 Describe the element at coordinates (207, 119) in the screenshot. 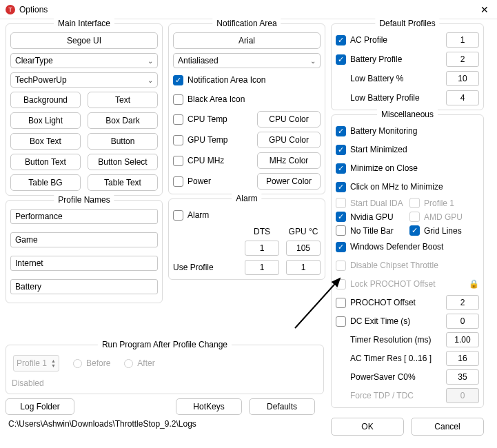

I see `cpu-temp-label: CPU Temp` at that location.